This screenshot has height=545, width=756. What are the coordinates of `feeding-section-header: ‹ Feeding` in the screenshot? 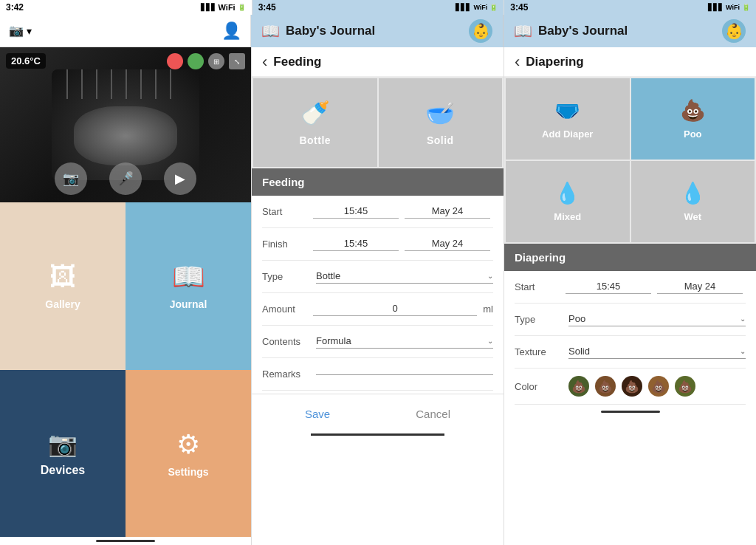 It's located at (378, 62).